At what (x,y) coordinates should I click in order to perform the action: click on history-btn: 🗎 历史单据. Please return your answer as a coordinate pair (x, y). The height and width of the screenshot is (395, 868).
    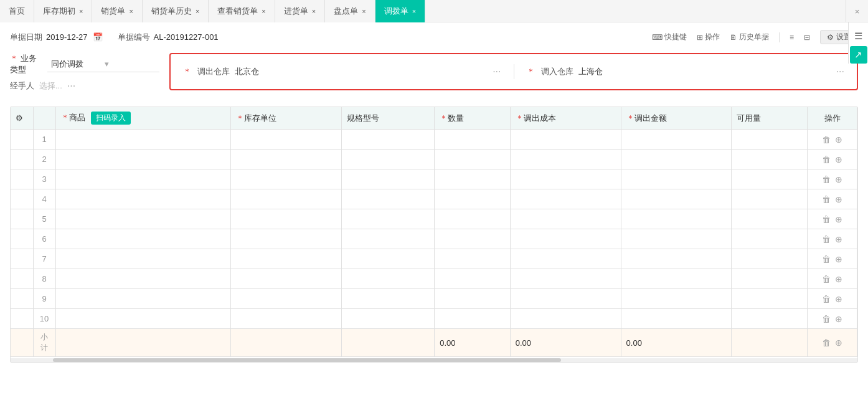
    Looking at the image, I should click on (750, 37).